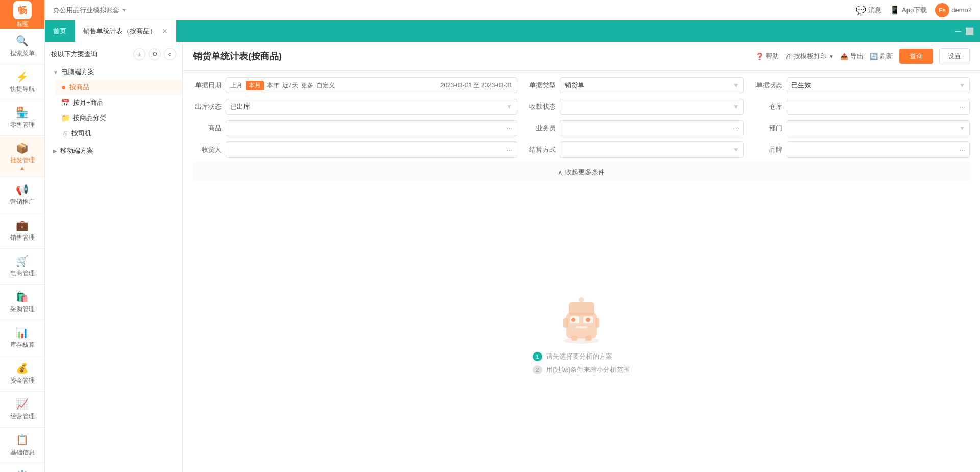 The width and height of the screenshot is (980, 472). What do you see at coordinates (124, 10) in the screenshot?
I see `chevron-down-icon: ▼` at bounding box center [124, 10].